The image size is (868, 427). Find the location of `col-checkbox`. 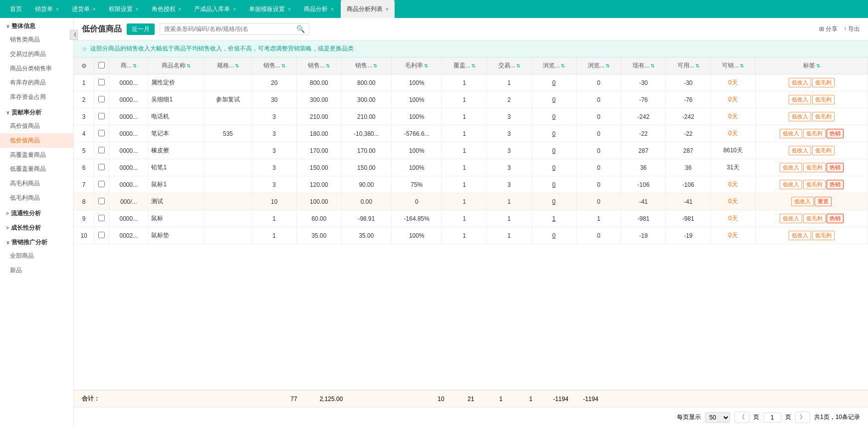

col-checkbox is located at coordinates (102, 66).